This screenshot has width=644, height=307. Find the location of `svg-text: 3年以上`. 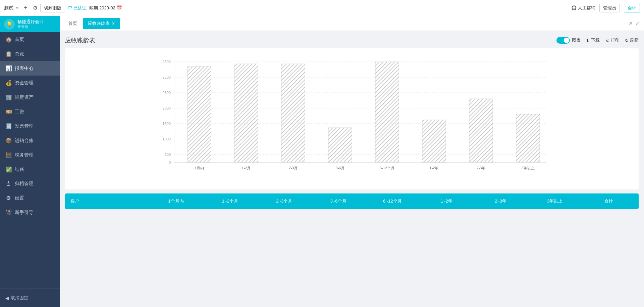

svg-text: 3年以上 is located at coordinates (528, 168).